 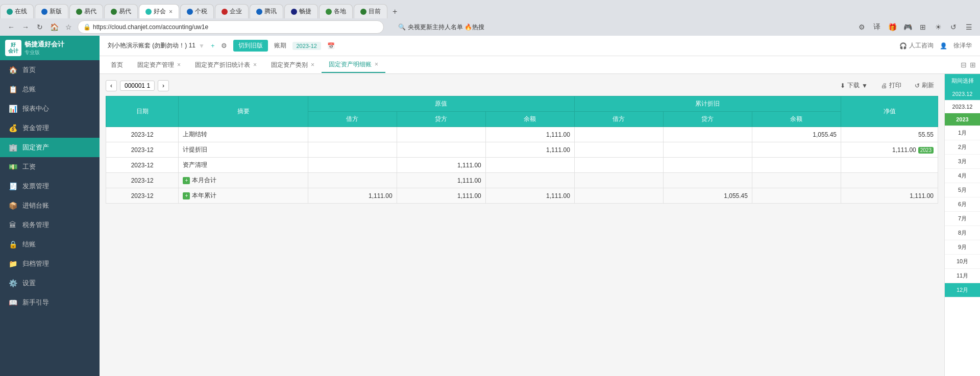 What do you see at coordinates (36, 206) in the screenshot?
I see `sidebar-item-label: 进销台账` at bounding box center [36, 206].